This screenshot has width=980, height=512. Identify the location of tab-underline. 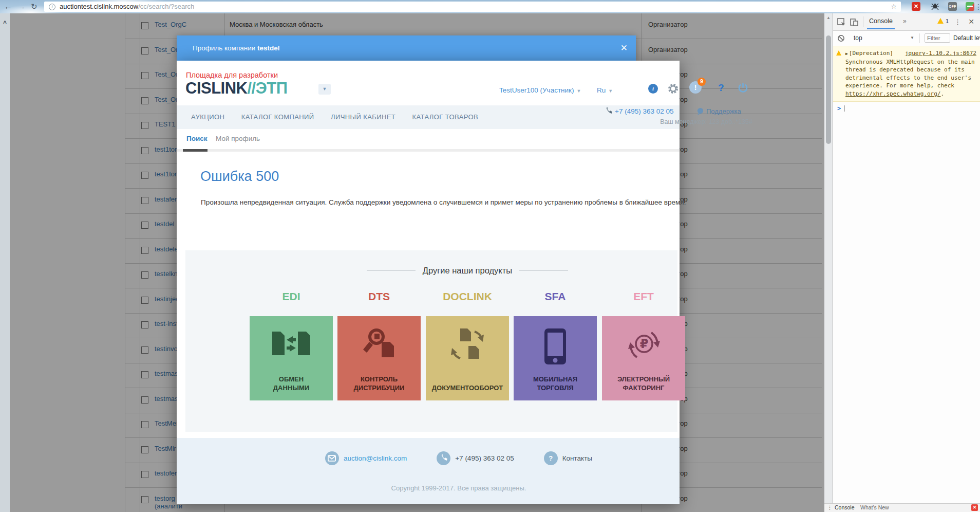
(428, 150).